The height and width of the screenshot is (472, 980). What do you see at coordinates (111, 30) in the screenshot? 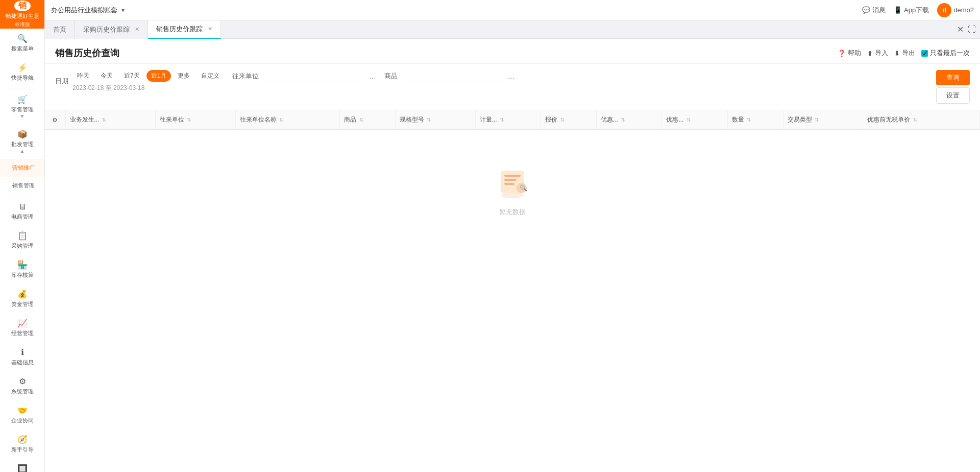
I see `tab-purchase-history: 采购历史价跟踪 ✕` at bounding box center [111, 30].